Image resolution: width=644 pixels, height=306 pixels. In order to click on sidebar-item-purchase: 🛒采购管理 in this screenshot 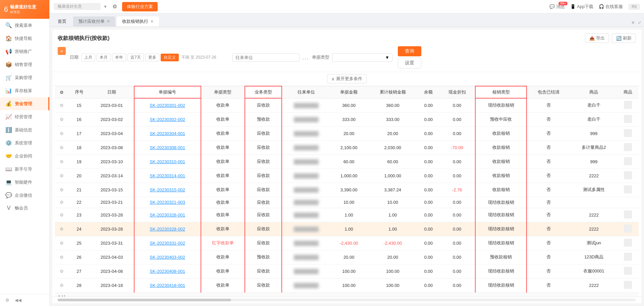, I will do `click(25, 78)`.